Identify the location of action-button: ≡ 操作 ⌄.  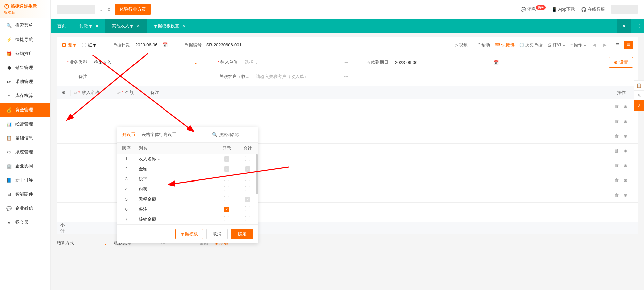
(578, 45).